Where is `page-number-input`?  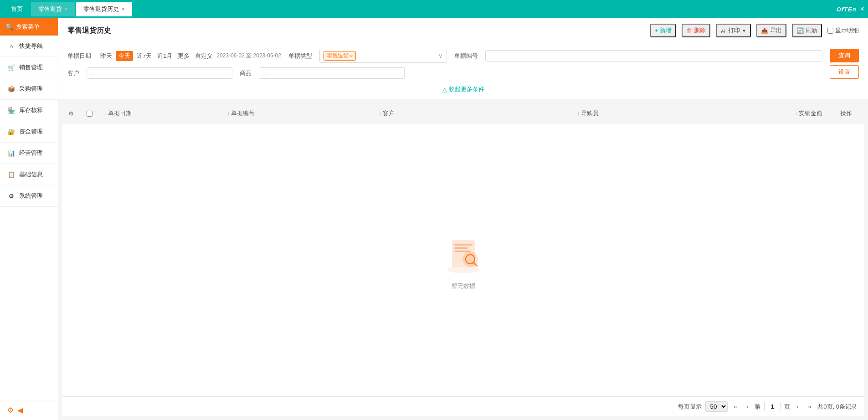 page-number-input is located at coordinates (772, 406).